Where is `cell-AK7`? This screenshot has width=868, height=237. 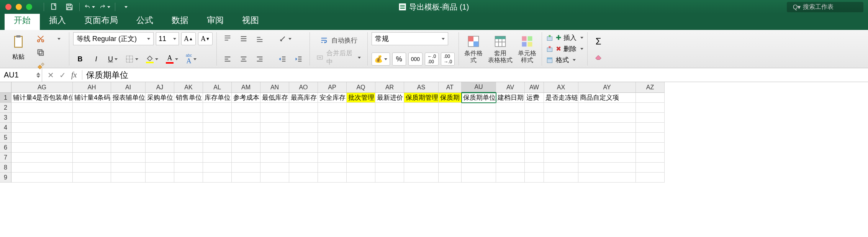
cell-AK7 is located at coordinates (188, 158).